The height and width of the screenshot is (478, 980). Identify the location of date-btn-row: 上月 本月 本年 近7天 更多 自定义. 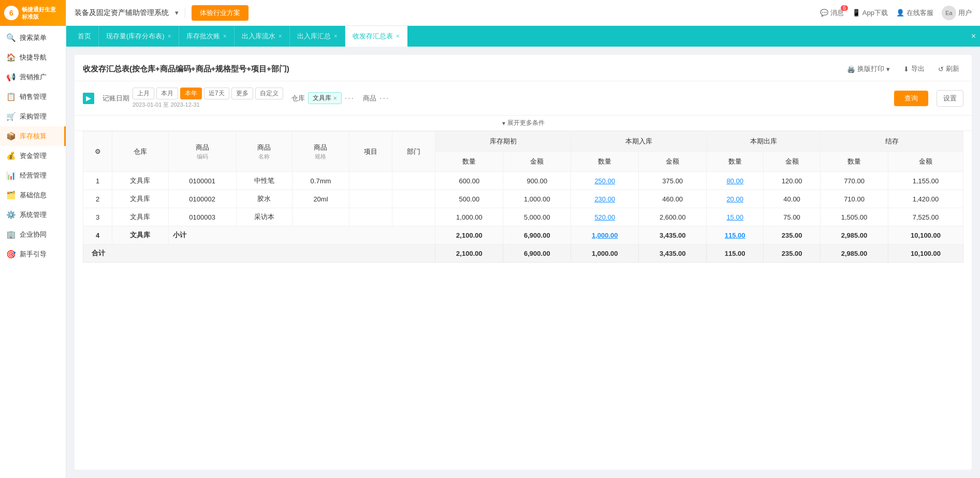
(208, 93).